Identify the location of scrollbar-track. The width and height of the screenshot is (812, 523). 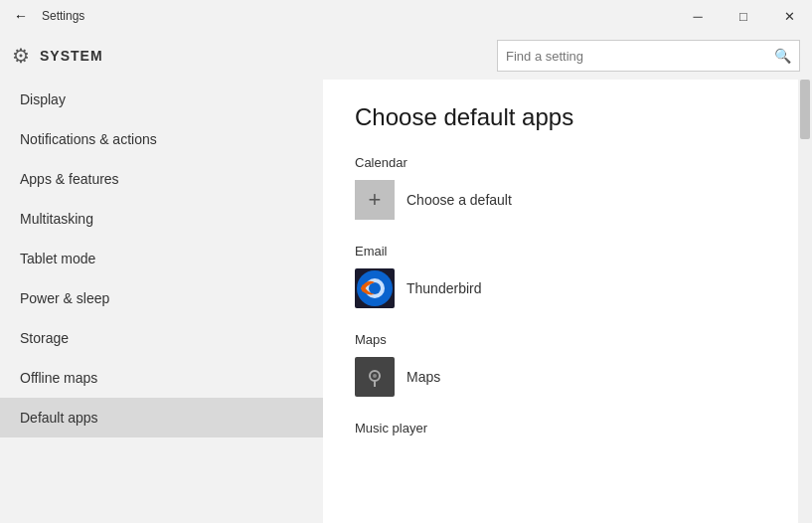
(805, 301).